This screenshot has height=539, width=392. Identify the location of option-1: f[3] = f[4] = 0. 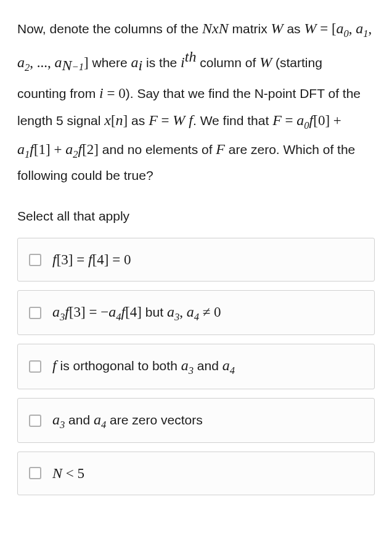
(196, 260).